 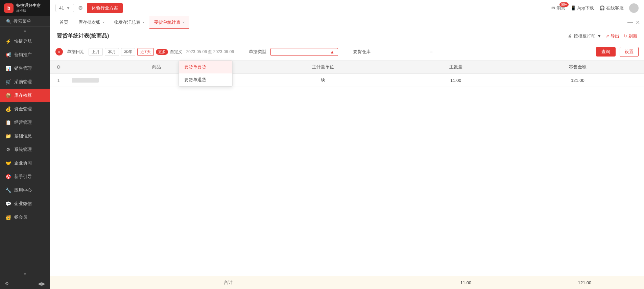 I want to click on sidebar-item-system: ⚙ 系统管理, so click(x=25, y=150).